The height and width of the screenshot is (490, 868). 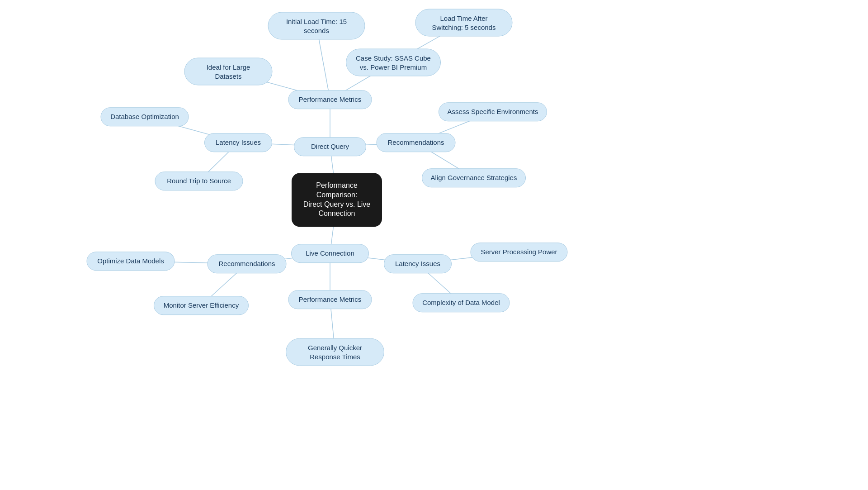 I want to click on node-align_gov: Align Governance Strategies, so click(x=474, y=178).